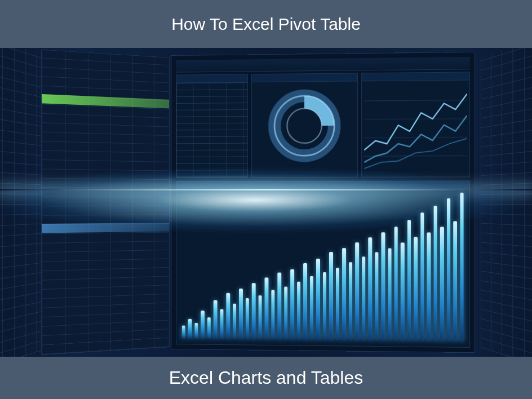 Image resolution: width=532 pixels, height=399 pixels. What do you see at coordinates (212, 126) in the screenshot?
I see `mini-table-panel` at bounding box center [212, 126].